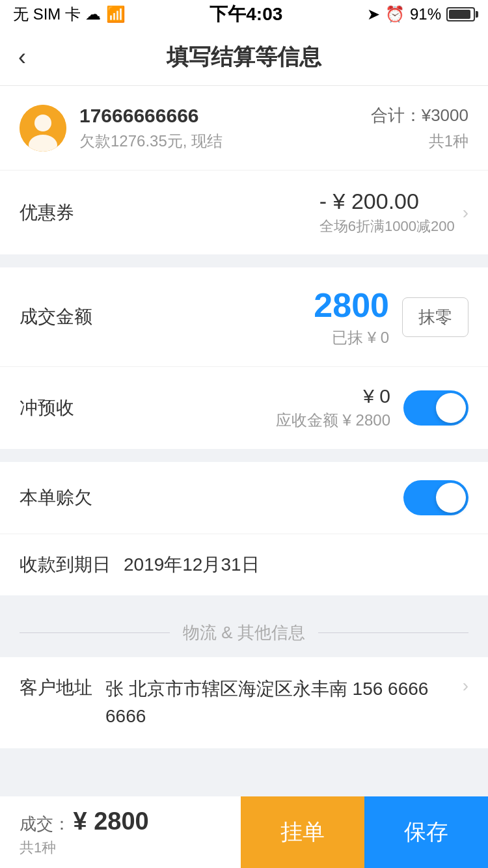  I want to click on address-content: 张 北京市市辖区海淀区永丰南 156 6666 6666, so click(280, 703).